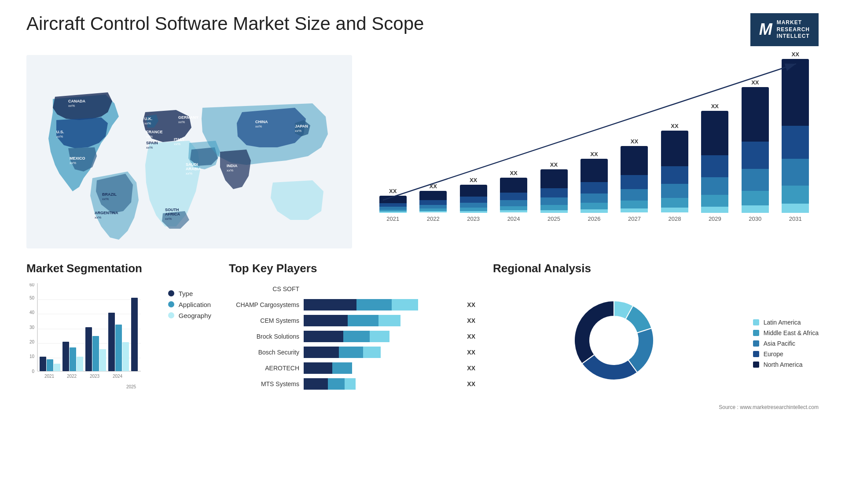 This screenshot has width=845, height=504. Describe the element at coordinates (109, 194) in the screenshot. I see `svg-text: BRAZIL` at that location.